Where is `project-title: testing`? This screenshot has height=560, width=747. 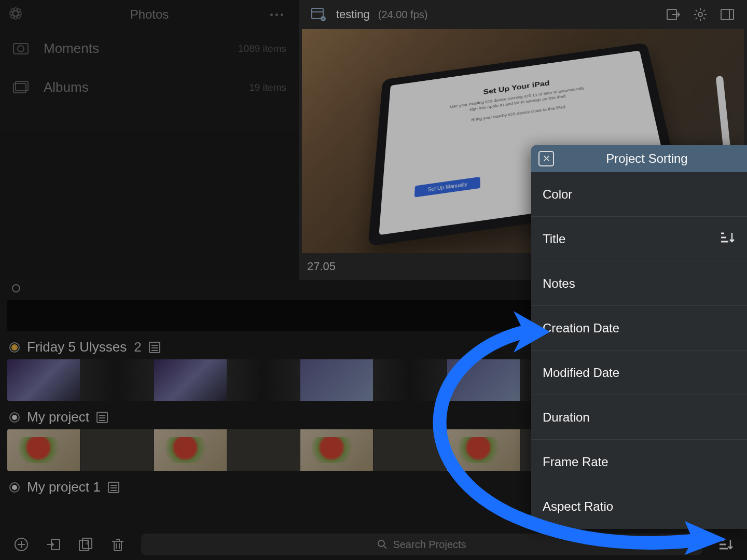 project-title: testing is located at coordinates (353, 15).